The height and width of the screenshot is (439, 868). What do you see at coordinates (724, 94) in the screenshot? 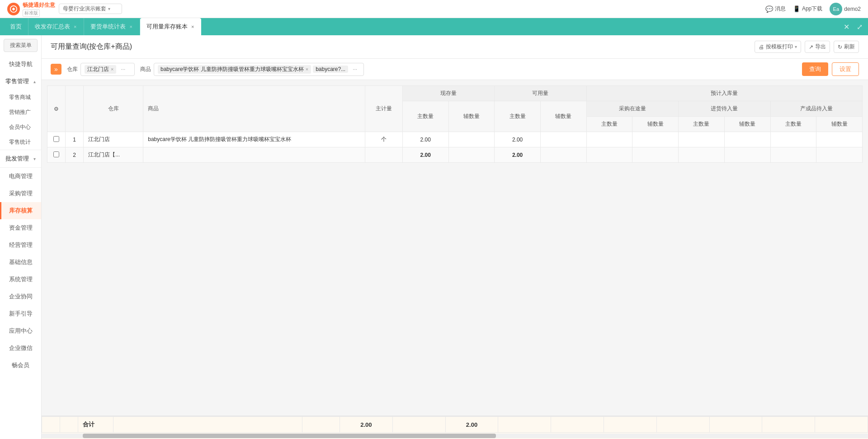
I see `th-planned-inbound: 预计入库量` at bounding box center [724, 94].